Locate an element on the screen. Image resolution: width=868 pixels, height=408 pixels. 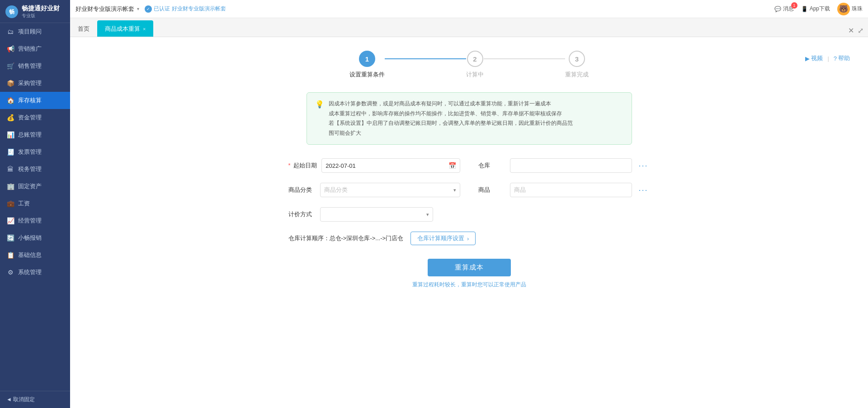
logo-text: 畅 is located at coordinates (12, 12).